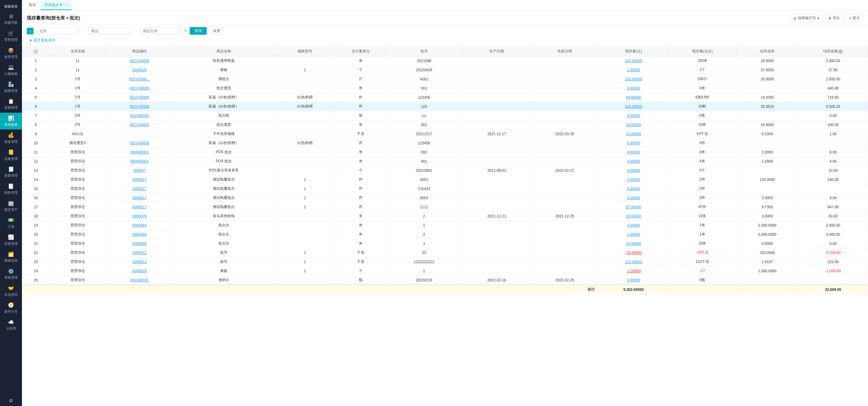  I want to click on sidebar-item-guide: 🧭 新手引导, so click(11, 308).